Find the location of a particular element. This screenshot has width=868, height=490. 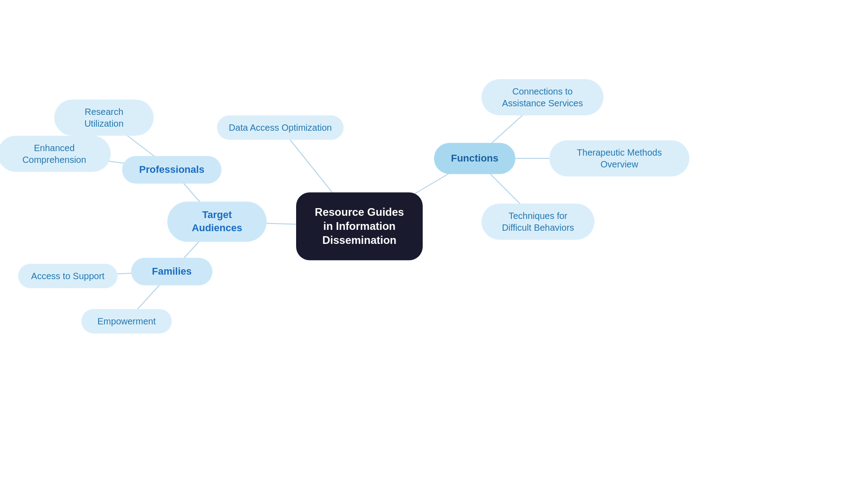

functions-node: Functions is located at coordinates (475, 158).